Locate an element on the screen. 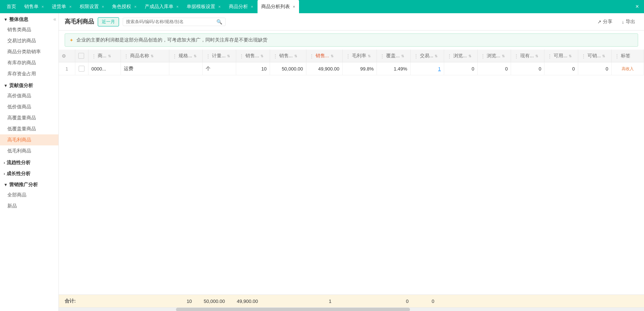 This screenshot has height=311, width=644. th-code: ⋮ 商... ⇅ is located at coordinates (104, 56).